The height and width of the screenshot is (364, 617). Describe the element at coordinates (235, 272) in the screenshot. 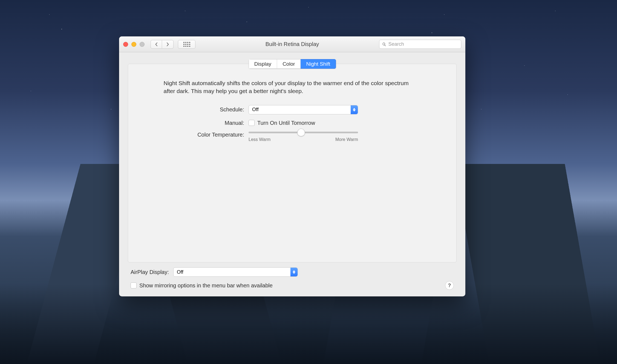

I see `airplay-select: Off` at that location.